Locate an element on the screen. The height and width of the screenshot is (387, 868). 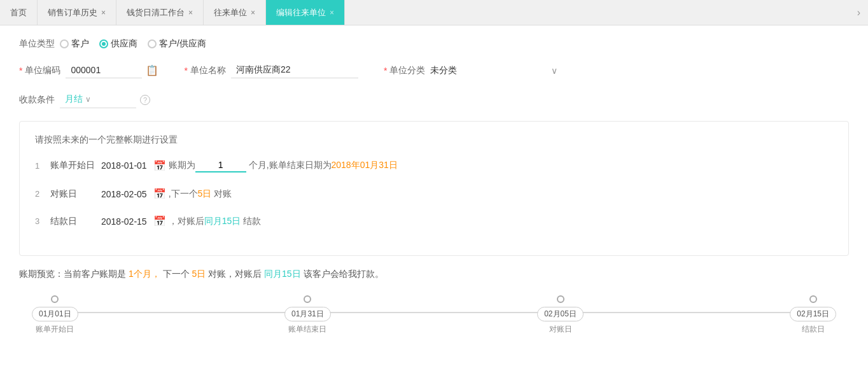
radio-circle-both is located at coordinates (152, 44).